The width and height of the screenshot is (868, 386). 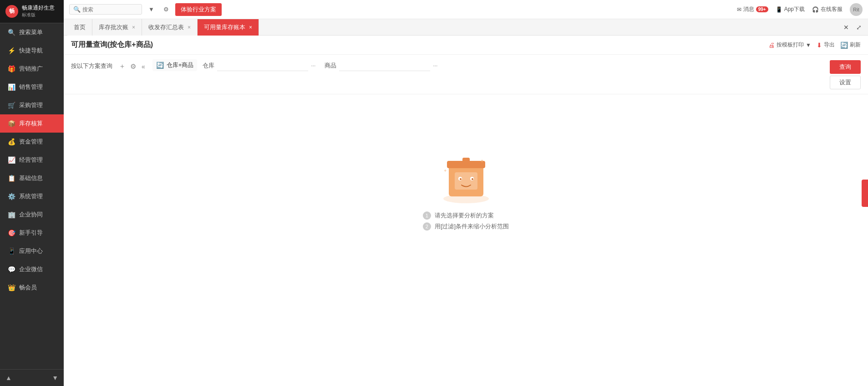 What do you see at coordinates (381, 66) in the screenshot?
I see `goods-field: 商品 ···` at bounding box center [381, 66].